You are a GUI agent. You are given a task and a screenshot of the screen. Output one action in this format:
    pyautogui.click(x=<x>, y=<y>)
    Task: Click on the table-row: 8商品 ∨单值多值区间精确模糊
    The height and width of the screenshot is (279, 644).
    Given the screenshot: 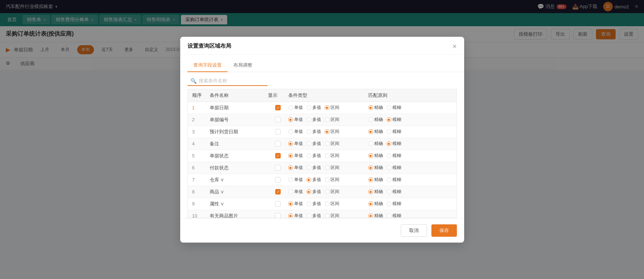 What is the action you would take?
    pyautogui.click(x=322, y=192)
    